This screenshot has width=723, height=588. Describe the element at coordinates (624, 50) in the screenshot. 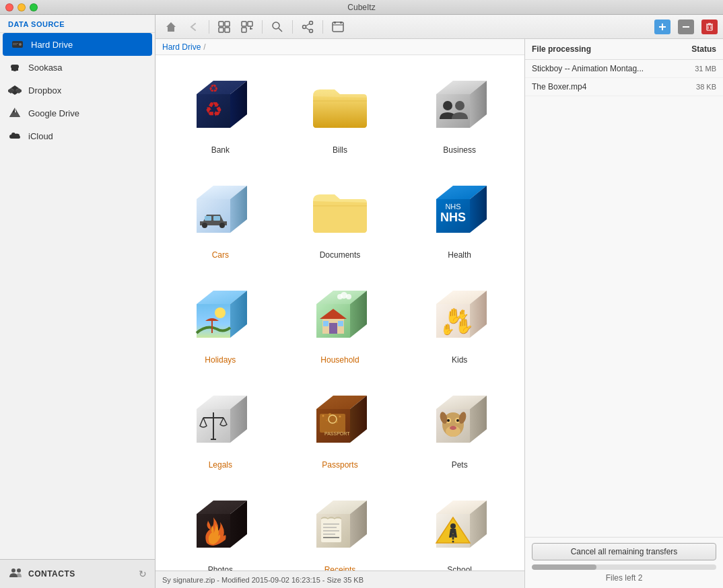

I see `right-panel-header: File processing Status` at that location.